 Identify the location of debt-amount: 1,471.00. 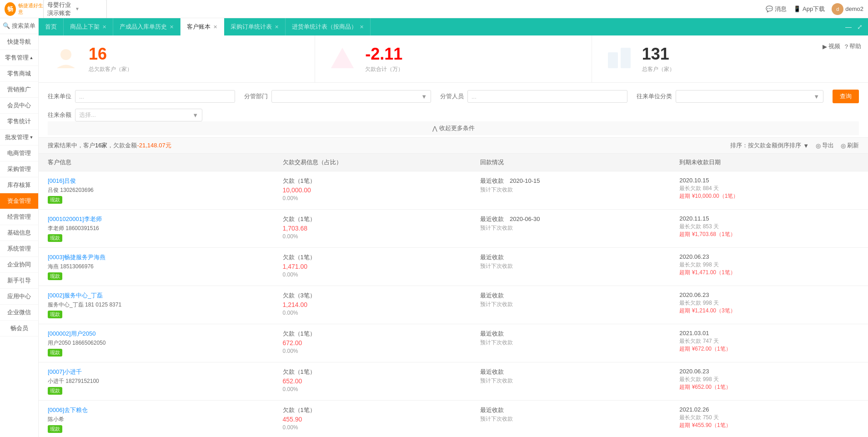
(372, 266).